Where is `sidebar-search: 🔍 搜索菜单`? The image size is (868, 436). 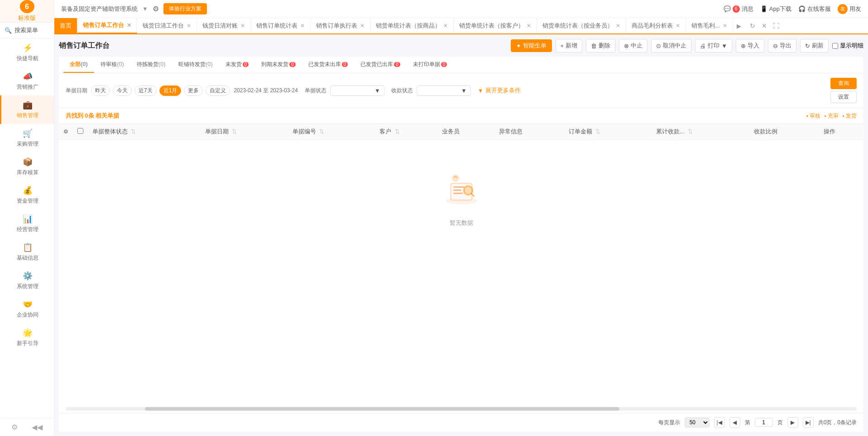
sidebar-search: 🔍 搜索菜单 is located at coordinates (27, 31).